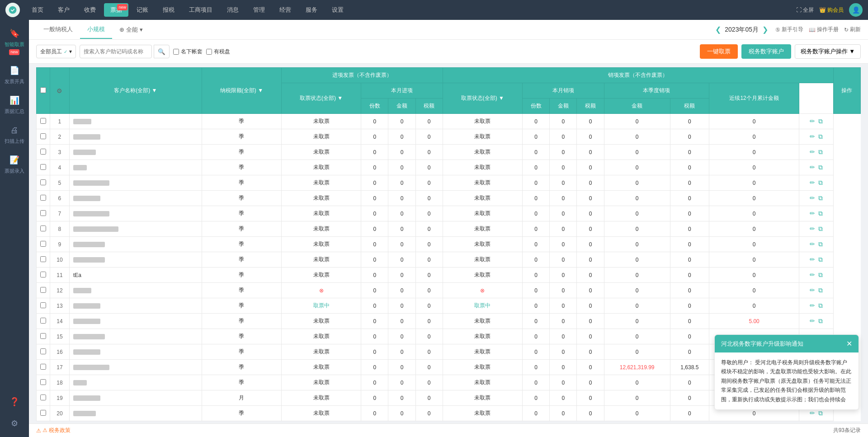  I want to click on nav-message: 消息, so click(233, 10).